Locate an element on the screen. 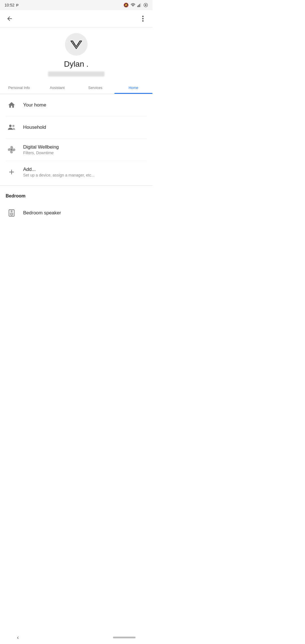  your-home-title: Your home is located at coordinates (35, 105).